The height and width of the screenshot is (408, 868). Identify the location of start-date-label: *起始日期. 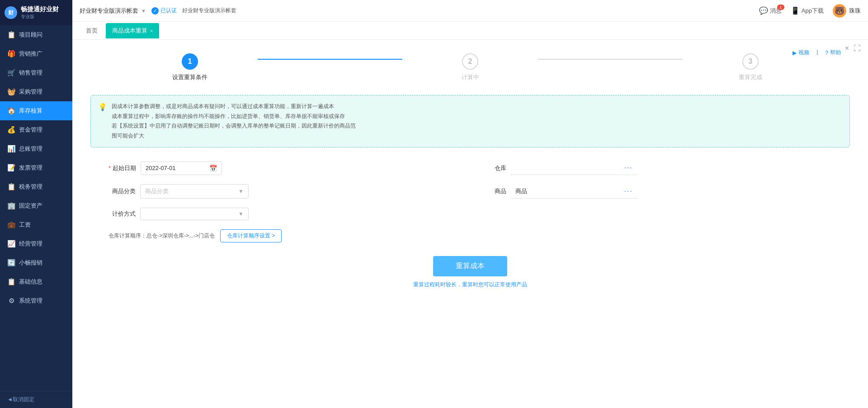
(122, 168).